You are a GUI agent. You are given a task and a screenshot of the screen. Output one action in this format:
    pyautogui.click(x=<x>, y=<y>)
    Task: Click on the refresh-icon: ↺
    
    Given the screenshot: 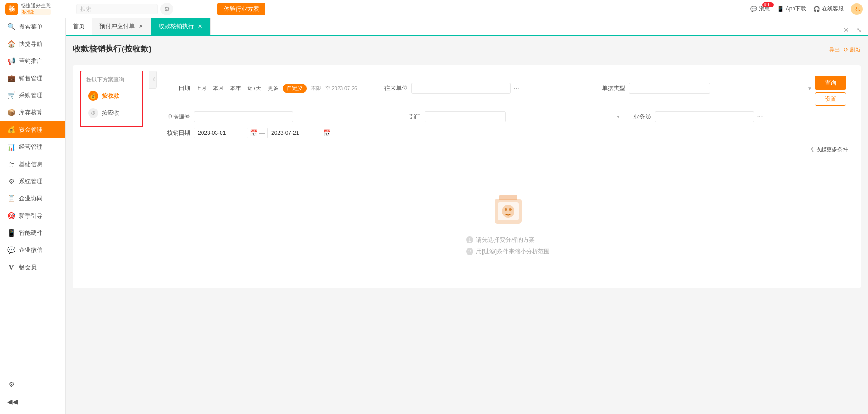 What is the action you would take?
    pyautogui.click(x=846, y=50)
    